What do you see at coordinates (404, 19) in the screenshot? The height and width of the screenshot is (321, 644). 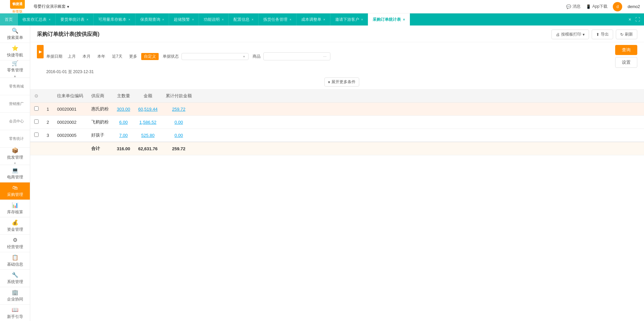 I see `tab-purchase-close: ×` at bounding box center [404, 19].